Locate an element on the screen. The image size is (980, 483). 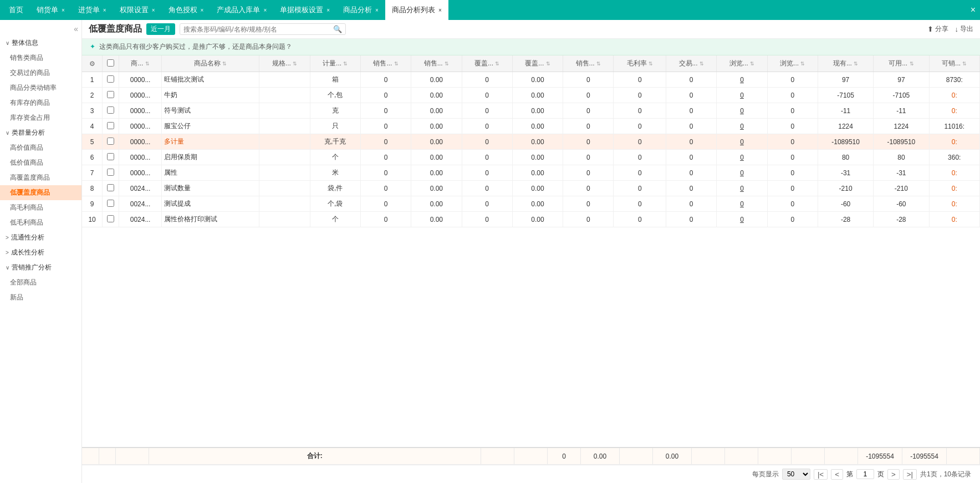
row-name: 属性 is located at coordinates (210, 173).